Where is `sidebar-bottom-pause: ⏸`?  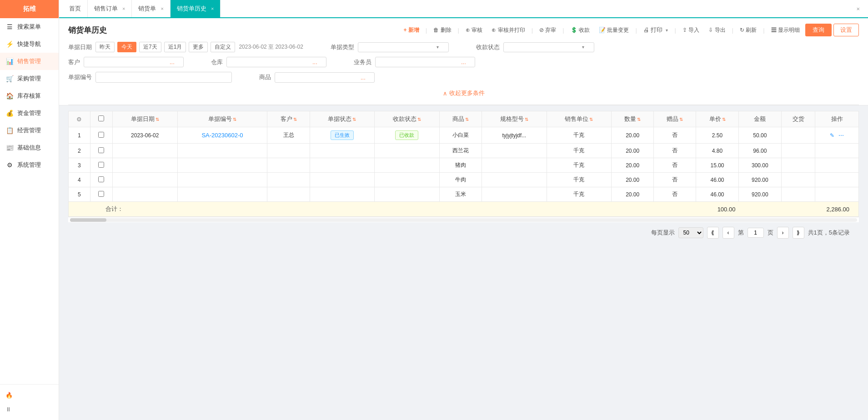
sidebar-bottom-pause: ⏸ is located at coordinates (29, 409).